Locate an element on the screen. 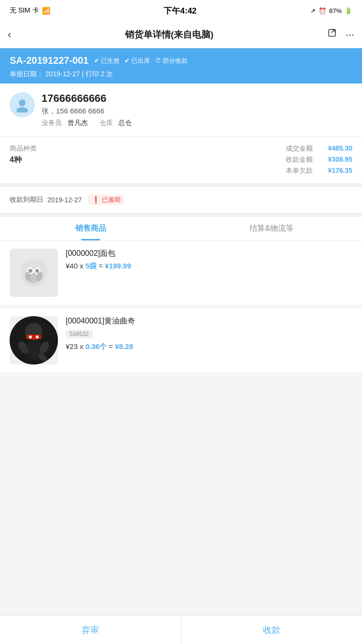 The height and width of the screenshot is (644, 362). collect-payment-button: 收款 is located at coordinates (272, 630).